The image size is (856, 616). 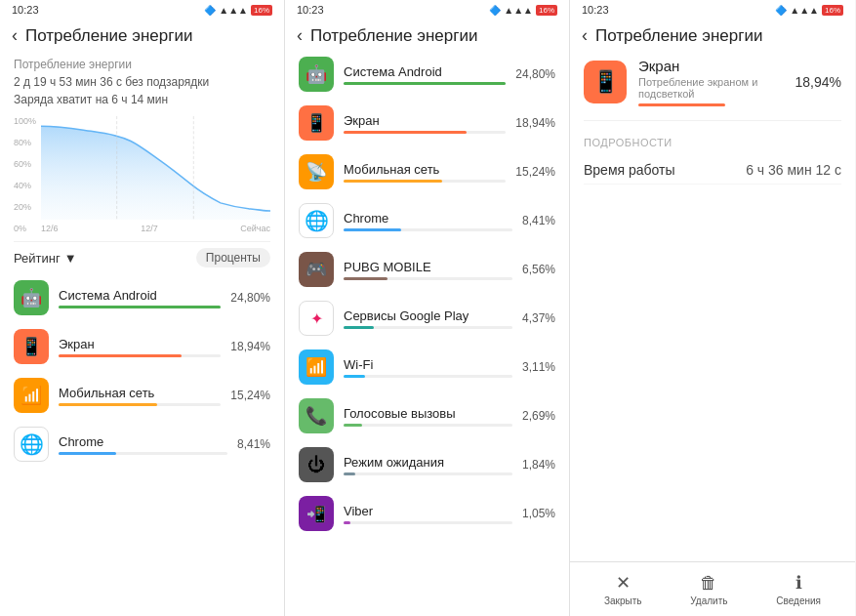 I want to click on status-icons-3: 🔷 ▲▲▲ 16%, so click(x=809, y=10).